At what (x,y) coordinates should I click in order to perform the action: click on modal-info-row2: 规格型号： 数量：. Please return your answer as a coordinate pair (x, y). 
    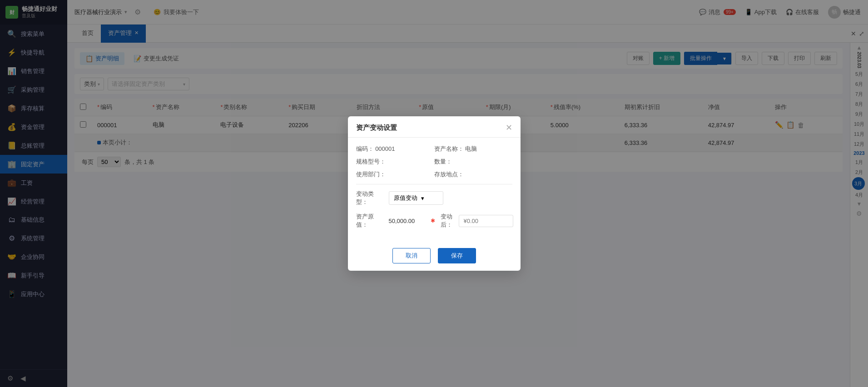
    Looking at the image, I should click on (434, 162).